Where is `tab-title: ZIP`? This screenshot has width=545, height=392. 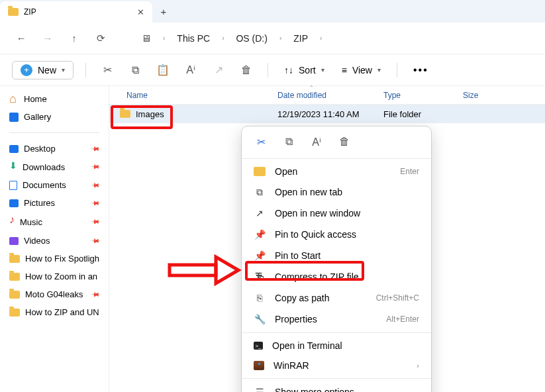 tab-title: ZIP is located at coordinates (78, 12).